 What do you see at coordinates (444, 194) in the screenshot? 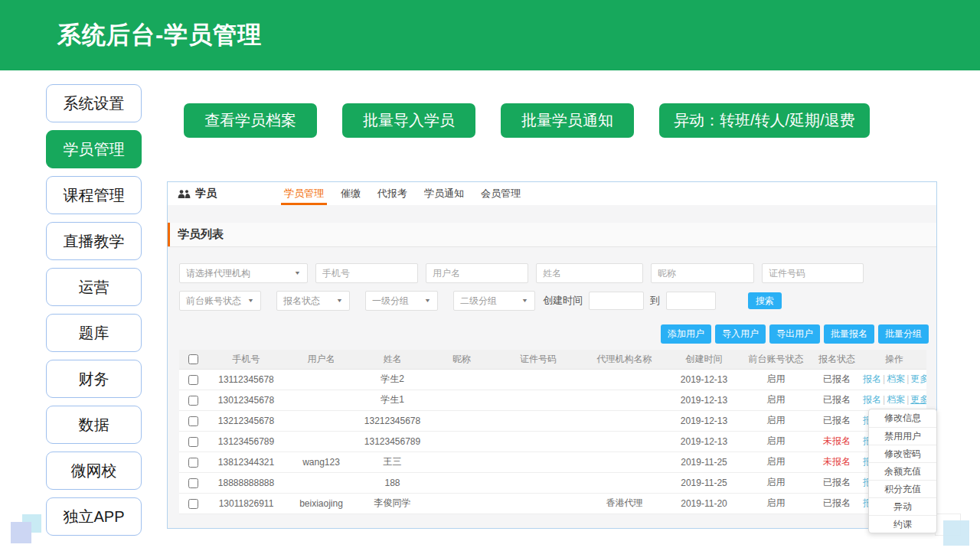
I see `tab: 学员通知` at bounding box center [444, 194].